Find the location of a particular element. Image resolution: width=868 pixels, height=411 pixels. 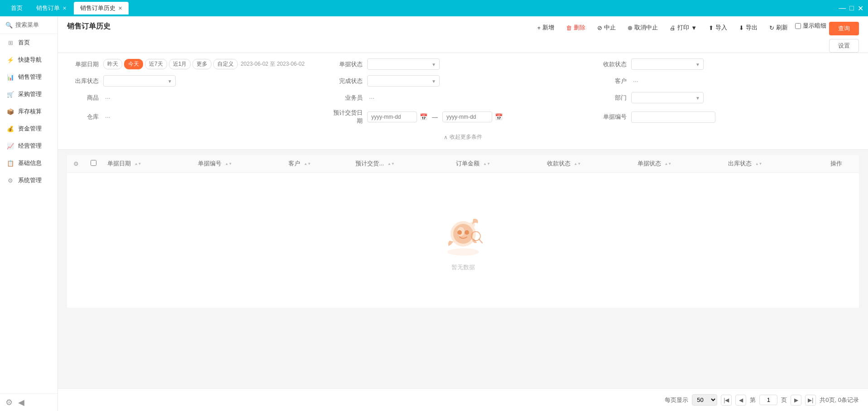

dept-select is located at coordinates (667, 98).